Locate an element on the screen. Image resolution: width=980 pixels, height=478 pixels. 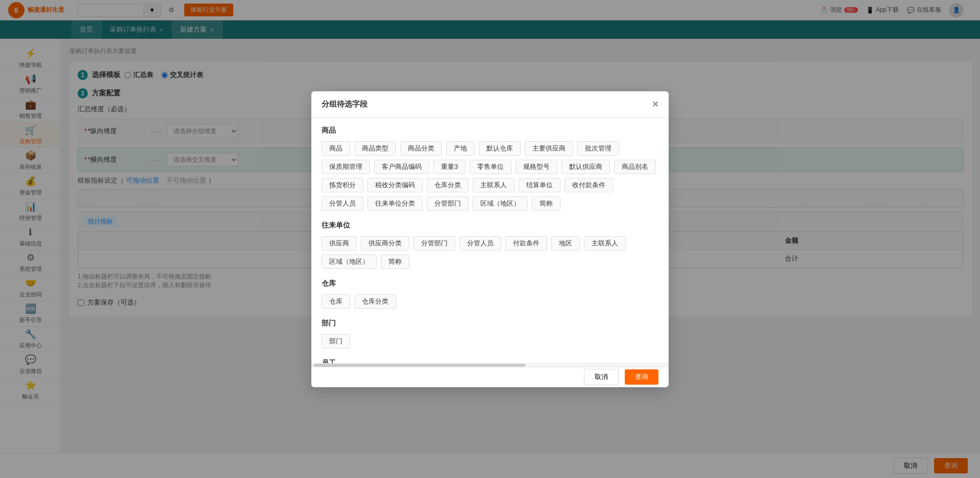
field-tag: 供应商 is located at coordinates (339, 243).